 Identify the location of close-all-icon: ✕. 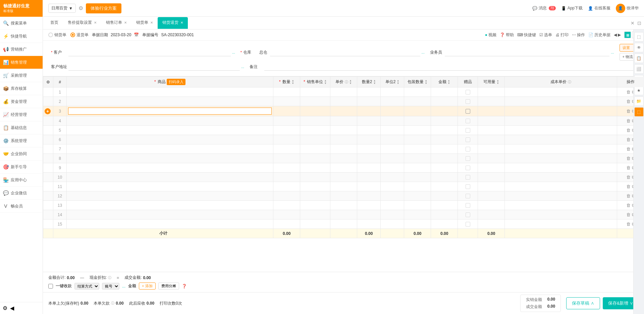
(633, 23).